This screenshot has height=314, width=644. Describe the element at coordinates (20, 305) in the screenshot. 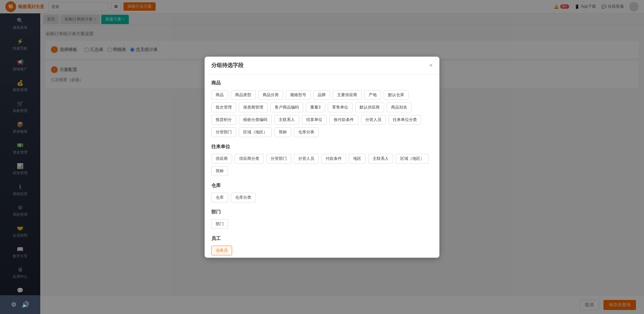

I see `sidebar-bottom-bar: ⚙ 🔊` at that location.